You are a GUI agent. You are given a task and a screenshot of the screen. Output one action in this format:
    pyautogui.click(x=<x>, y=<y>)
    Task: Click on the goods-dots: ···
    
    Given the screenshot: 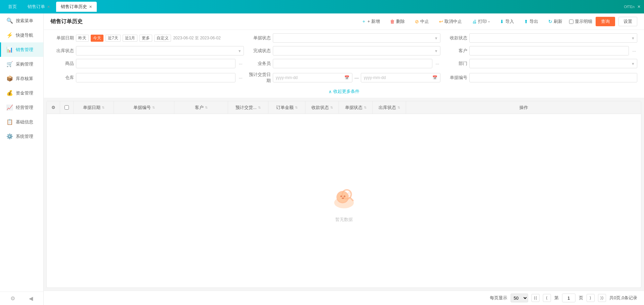 What is the action you would take?
    pyautogui.click(x=241, y=64)
    